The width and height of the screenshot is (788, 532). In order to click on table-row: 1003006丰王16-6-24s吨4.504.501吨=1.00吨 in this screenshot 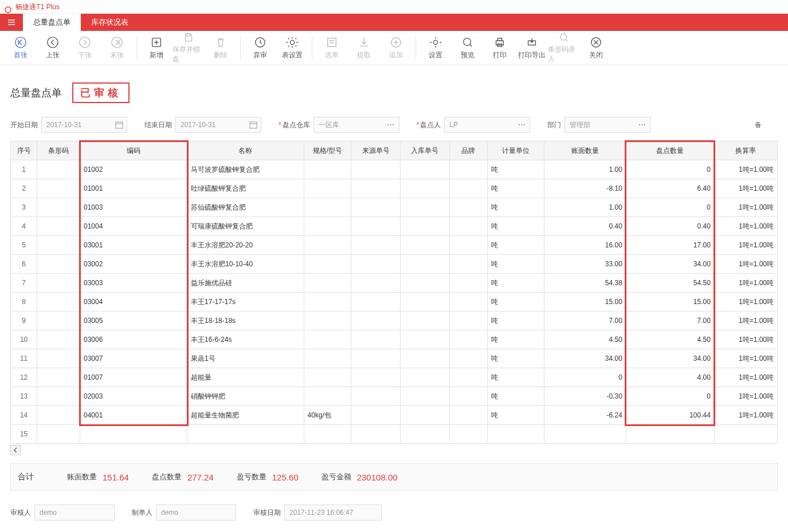, I will do `click(394, 340)`.